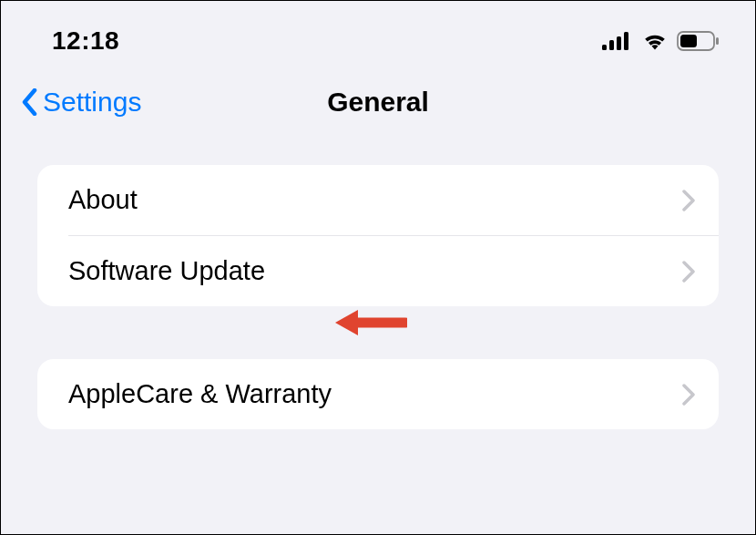 The image size is (756, 535). I want to click on row-software-update: Software Update, so click(393, 271).